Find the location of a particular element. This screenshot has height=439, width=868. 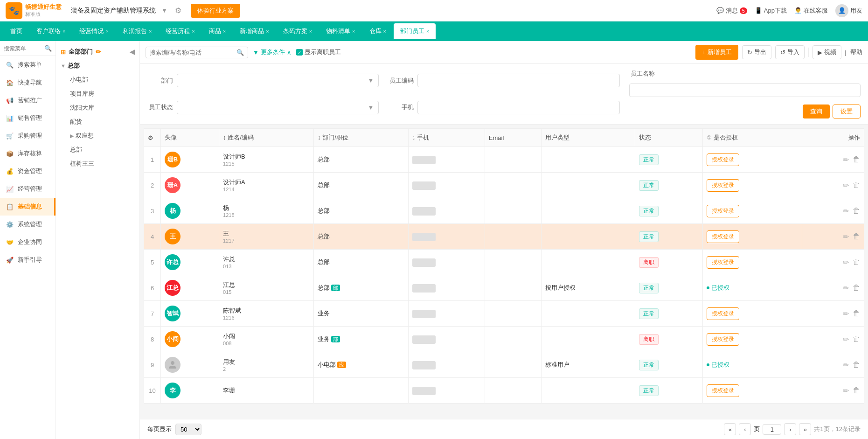

tree-collapse-btn: ◀ is located at coordinates (132, 52).